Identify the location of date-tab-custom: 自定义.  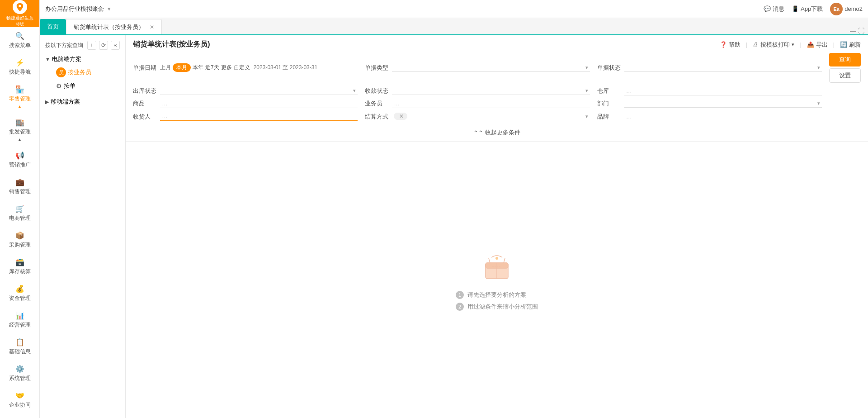
(242, 68).